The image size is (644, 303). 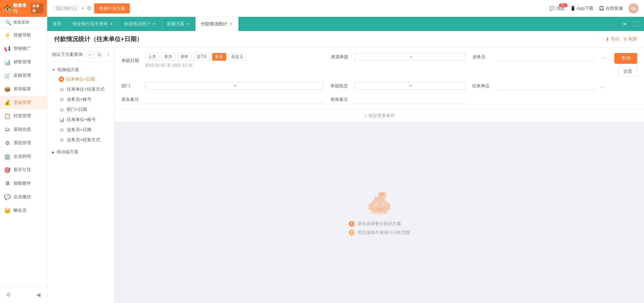 What do you see at coordinates (604, 57) in the screenshot?
I see `staff-dots-btn: …` at bounding box center [604, 57].